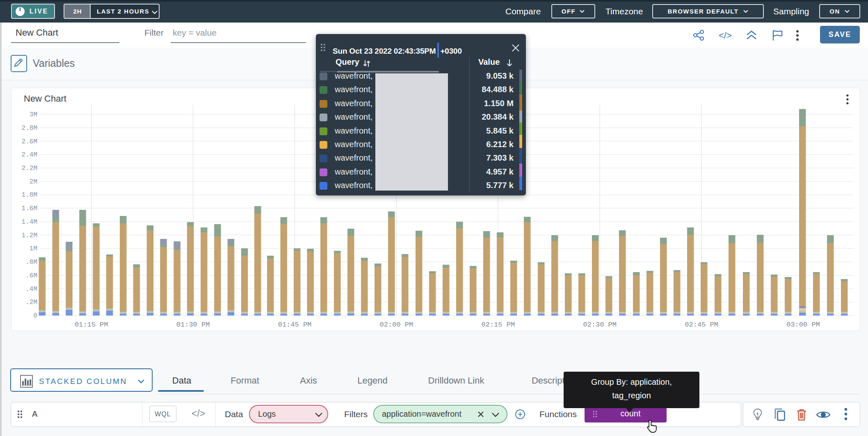  What do you see at coordinates (803, 325) in the screenshot?
I see `svg-text: 03:00 PM` at bounding box center [803, 325].